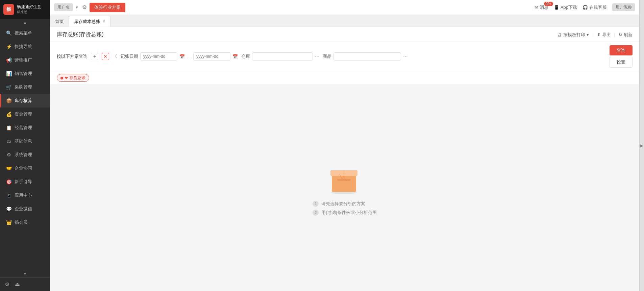 Image resolution: width=644 pixels, height=291 pixels. Describe the element at coordinates (9, 182) in the screenshot. I see `guide-icon: 🎯` at that location.